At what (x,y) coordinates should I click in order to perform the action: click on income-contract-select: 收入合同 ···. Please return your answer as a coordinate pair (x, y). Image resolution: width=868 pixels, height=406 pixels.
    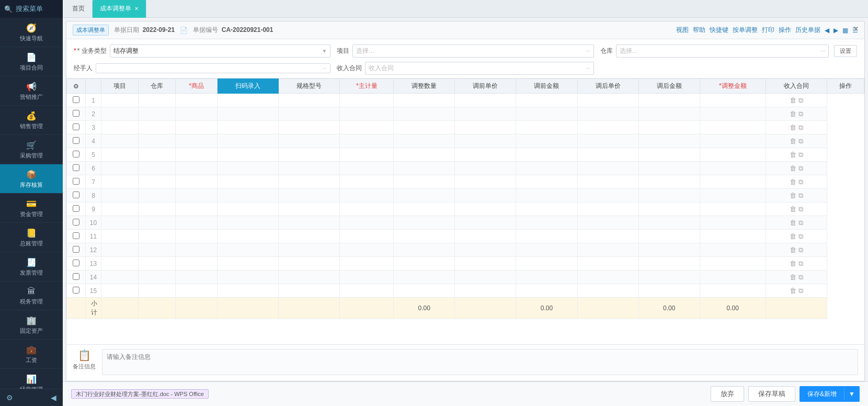
    Looking at the image, I should click on (479, 68).